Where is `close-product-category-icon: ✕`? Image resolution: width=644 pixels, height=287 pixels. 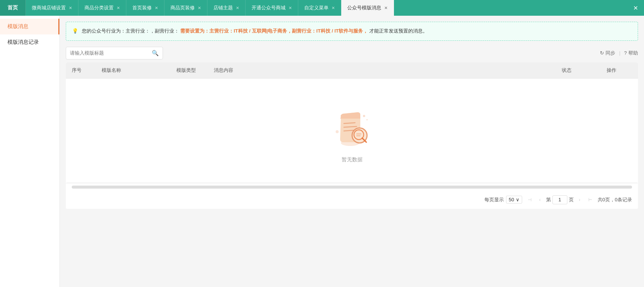 close-product-category-icon: ✕ is located at coordinates (118, 8).